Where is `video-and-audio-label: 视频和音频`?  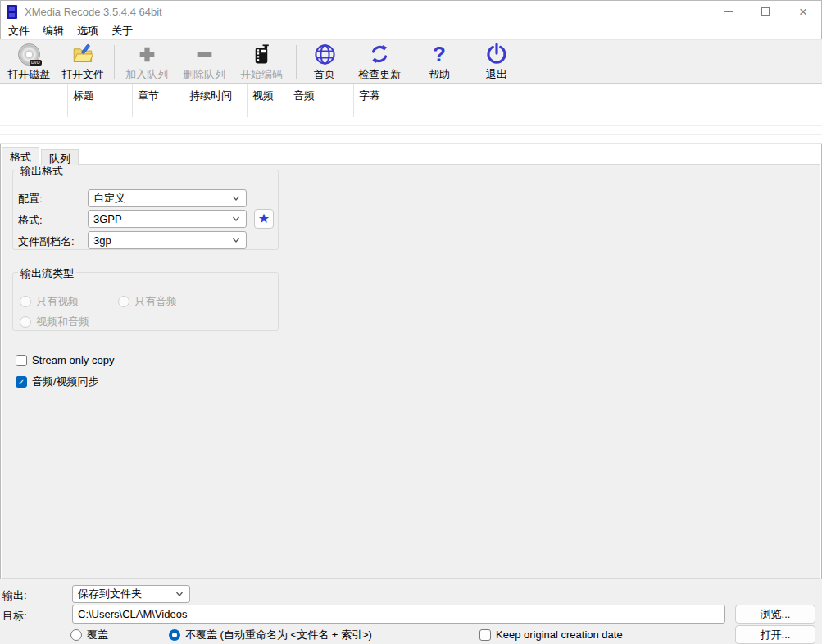 video-and-audio-label: 视频和音频 is located at coordinates (62, 322).